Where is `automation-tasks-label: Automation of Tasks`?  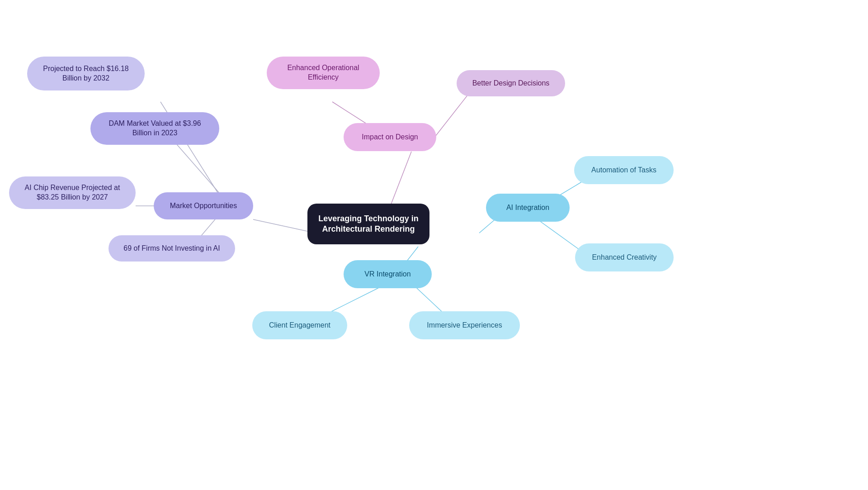 automation-tasks-label: Automation of Tasks is located at coordinates (624, 170).